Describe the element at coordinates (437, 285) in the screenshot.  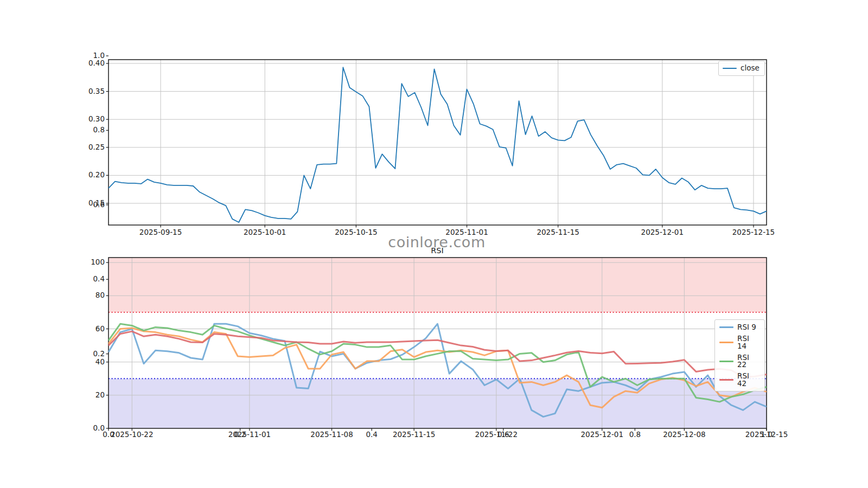
I see `overbought-band` at that location.